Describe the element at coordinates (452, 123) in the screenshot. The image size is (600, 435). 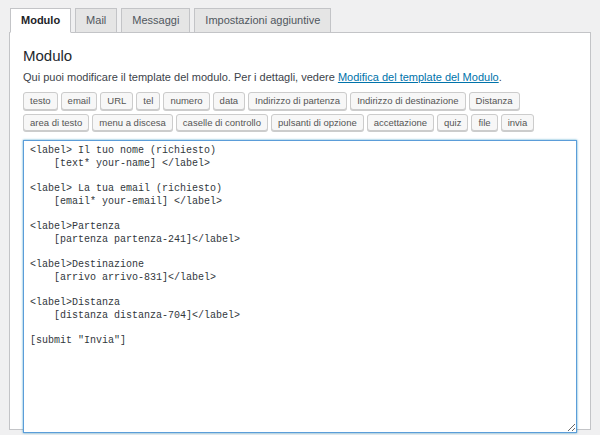
I see `tag-button-quiz: quiz` at that location.